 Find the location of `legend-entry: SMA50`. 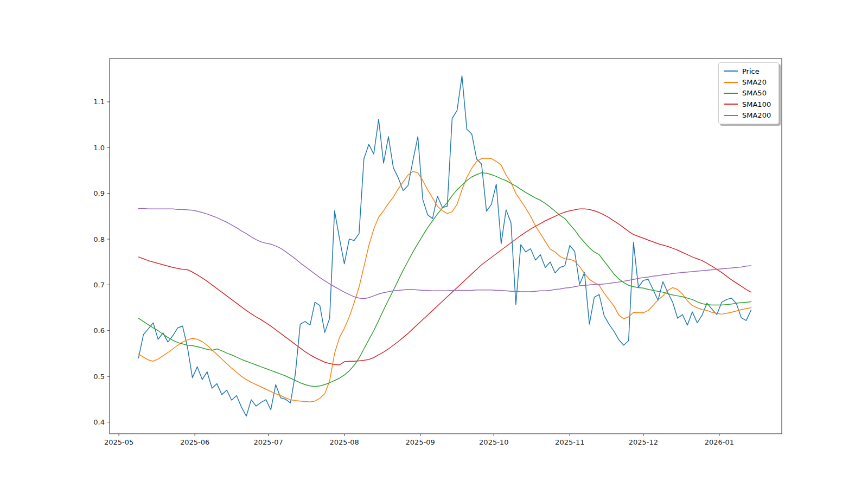

legend-entry: SMA50 is located at coordinates (749, 93).